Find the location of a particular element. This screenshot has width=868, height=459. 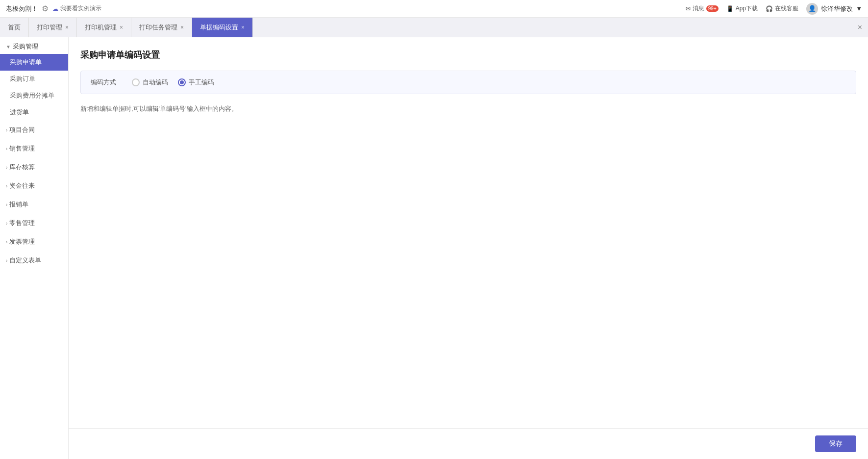

message-label: 消息 is located at coordinates (698, 9).